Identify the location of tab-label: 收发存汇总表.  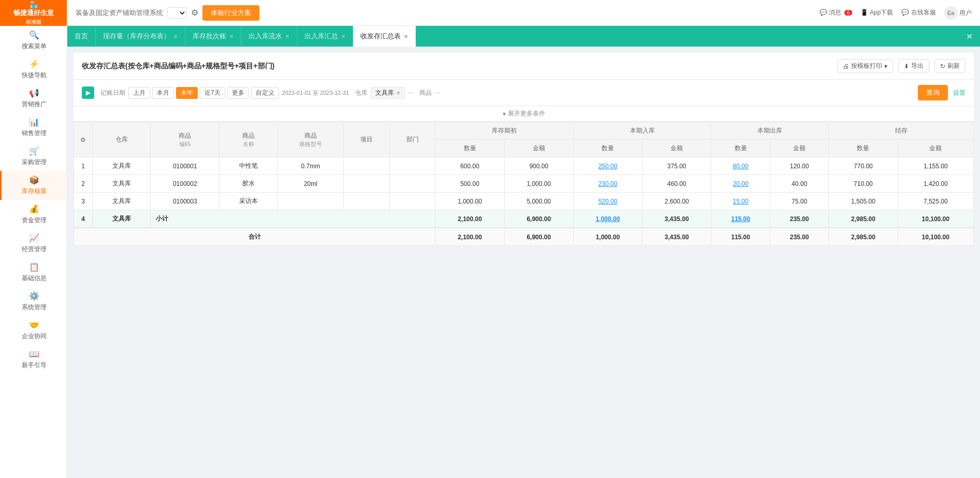
(381, 36).